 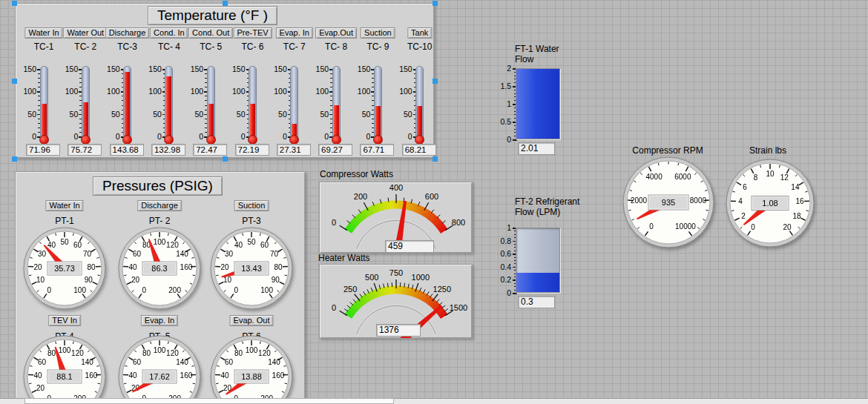 What do you see at coordinates (160, 369) in the screenshot?
I see `pressure-gauge-pt-5: 02040608010012014016020017.62` at bounding box center [160, 369].